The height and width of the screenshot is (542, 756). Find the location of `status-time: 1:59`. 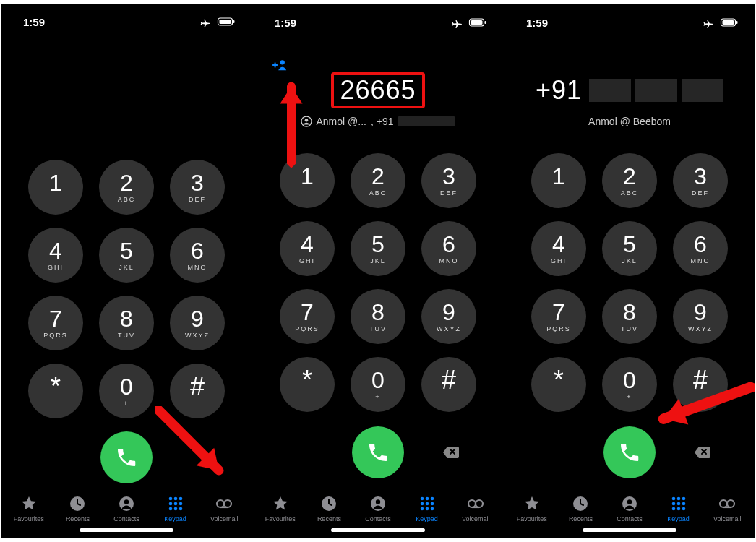

status-time: 1:59 is located at coordinates (34, 22).